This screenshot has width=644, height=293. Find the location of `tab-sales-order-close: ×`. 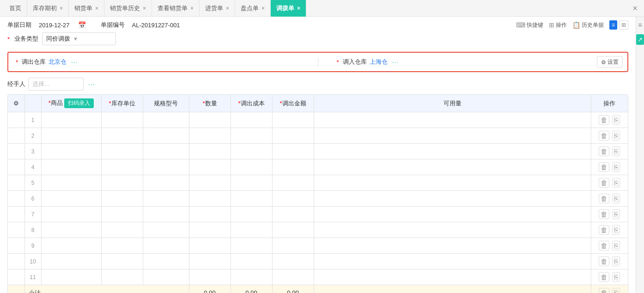

tab-sales-order-close: × is located at coordinates (97, 8).